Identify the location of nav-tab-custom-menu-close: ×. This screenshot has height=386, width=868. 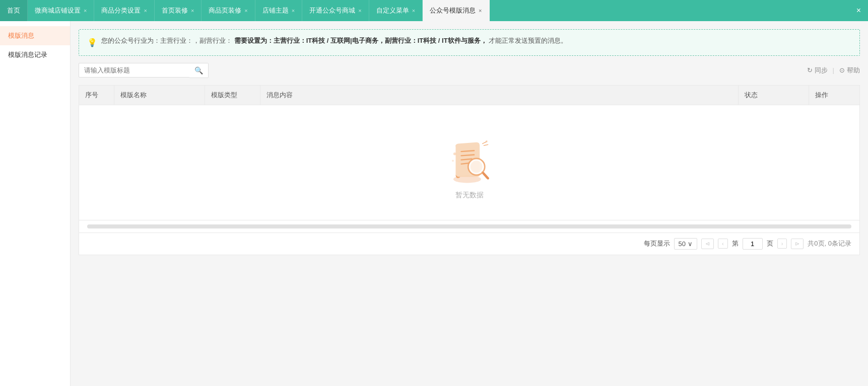
(414, 11).